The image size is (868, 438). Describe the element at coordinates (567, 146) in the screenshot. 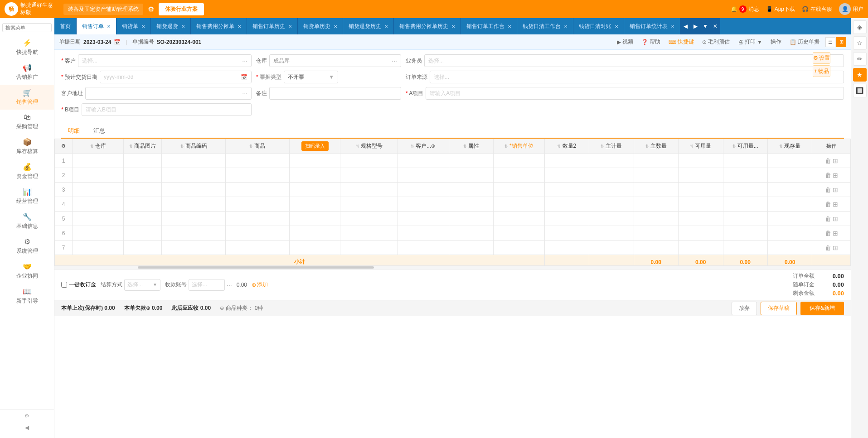

I see `col-qty2: ⇅ 数量2` at that location.